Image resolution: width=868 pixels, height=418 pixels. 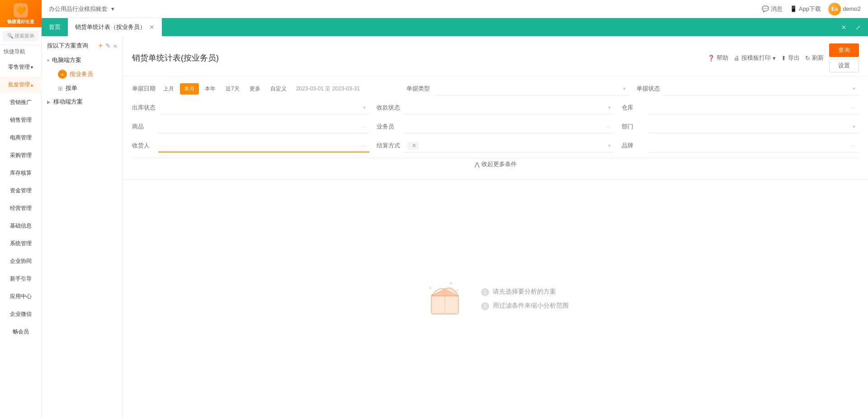 I want to click on add-scheme-button: +, so click(x=100, y=46).